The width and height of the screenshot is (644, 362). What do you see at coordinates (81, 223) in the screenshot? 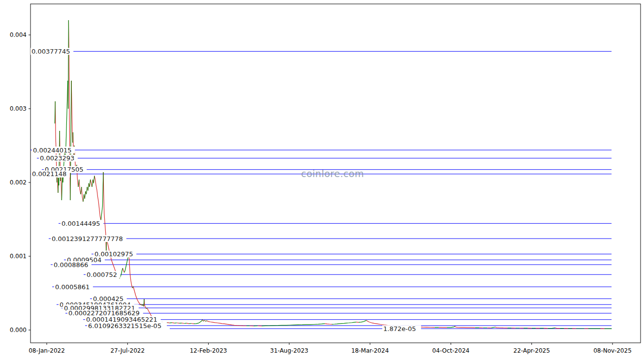
I see `level-label: 0.00144495` at bounding box center [81, 223].